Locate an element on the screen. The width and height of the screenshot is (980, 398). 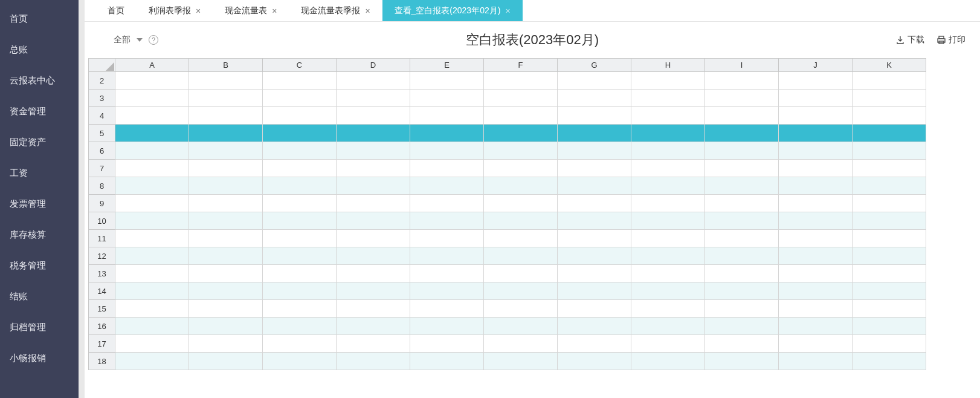
row-header: 3 is located at coordinates (102, 98).